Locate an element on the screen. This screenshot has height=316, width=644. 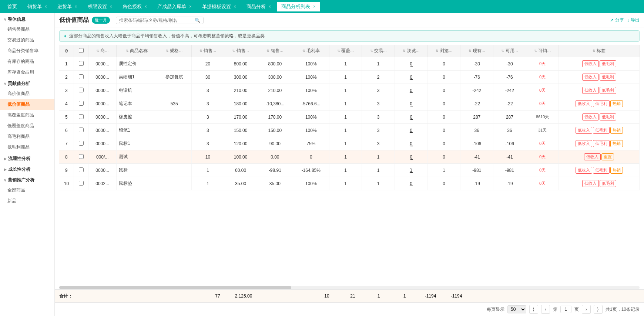
col-header-sales_qty: ⇅ 销售... is located at coordinates (208, 51).